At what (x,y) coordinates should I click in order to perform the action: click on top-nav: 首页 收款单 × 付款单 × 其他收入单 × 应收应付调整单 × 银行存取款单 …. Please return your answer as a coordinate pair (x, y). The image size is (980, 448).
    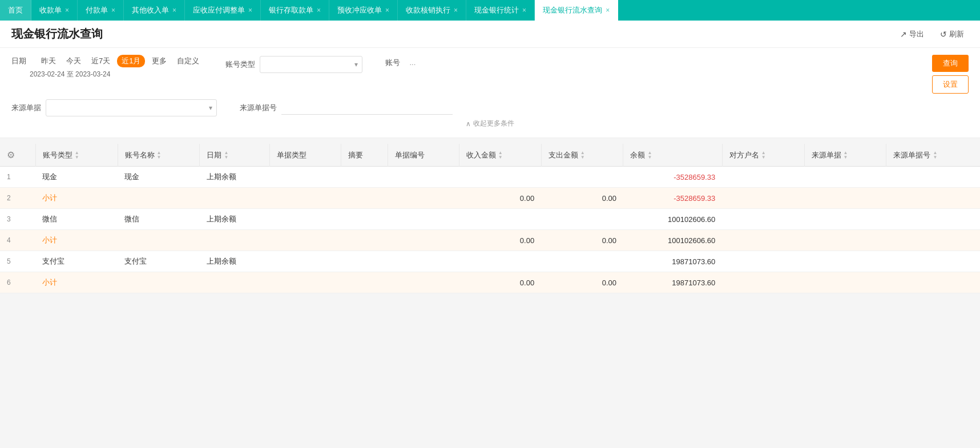
    Looking at the image, I should click on (490, 10).